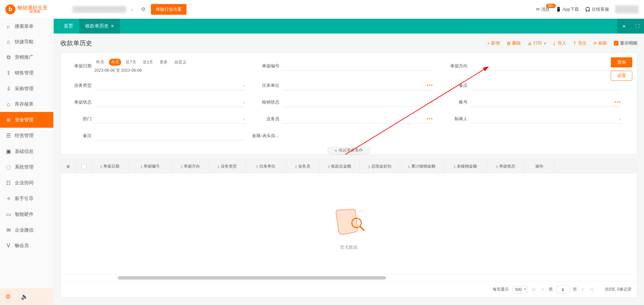 This screenshot has width=644, height=305. What do you see at coordinates (349, 26) in the screenshot?
I see `tabs-bar: 首页收款单历史✕ ✕ ⛶` at bounding box center [349, 26].